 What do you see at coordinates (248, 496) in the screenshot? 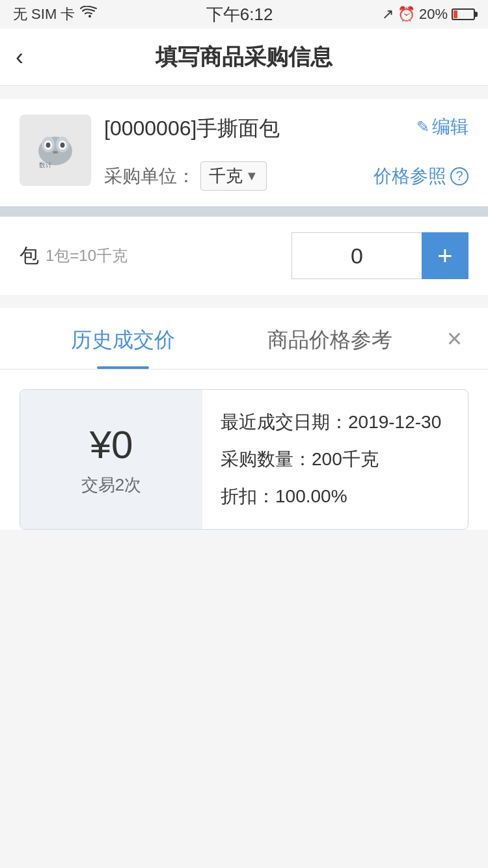
I see `discount-label: 折扣：` at bounding box center [248, 496].